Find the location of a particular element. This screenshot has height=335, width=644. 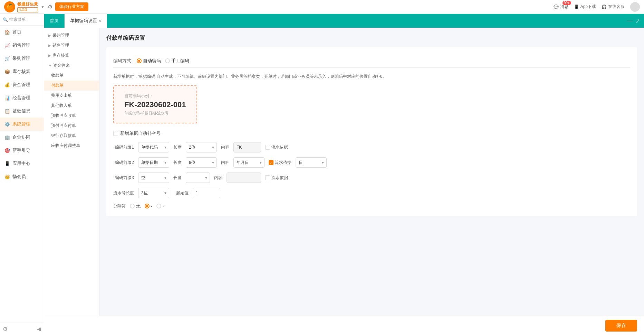

top-bar-nav: ▼ ⚙ is located at coordinates (47, 7).